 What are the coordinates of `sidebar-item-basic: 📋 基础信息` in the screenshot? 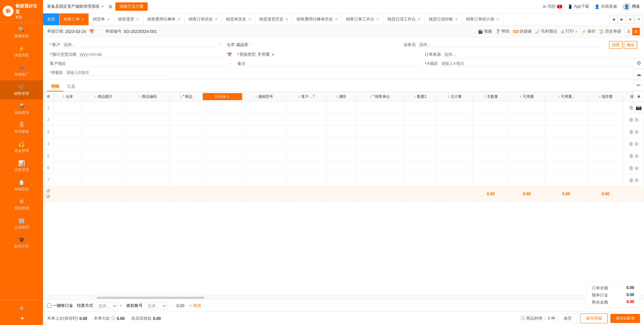 It's located at (22, 186).